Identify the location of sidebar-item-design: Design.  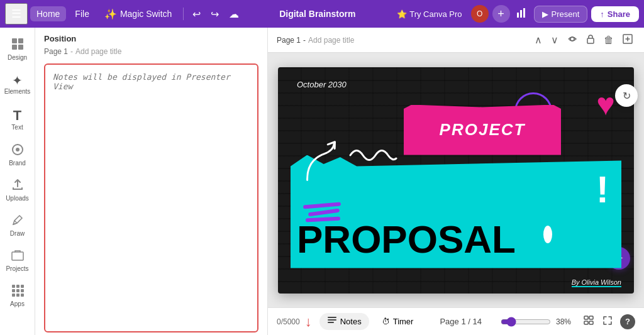
(18, 49).